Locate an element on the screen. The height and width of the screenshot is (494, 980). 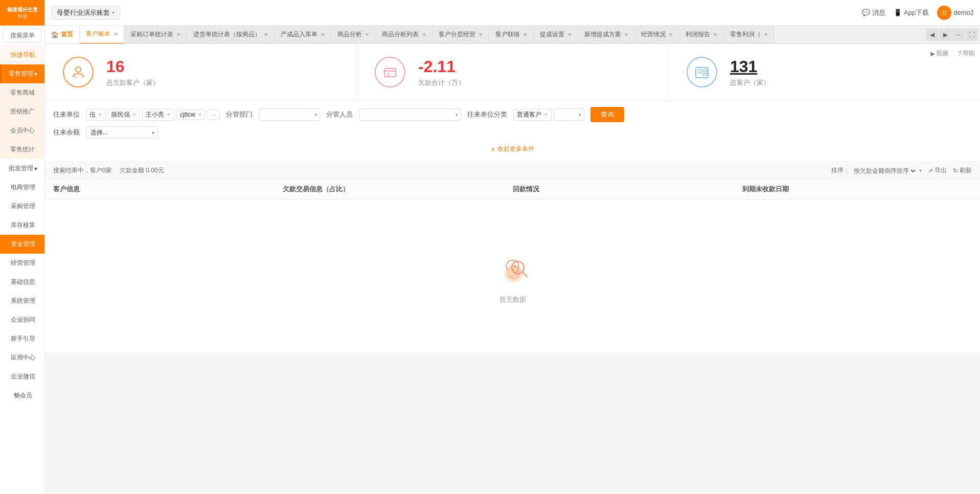
tab-close-product-analysis-list: ✕ is located at coordinates (424, 35).